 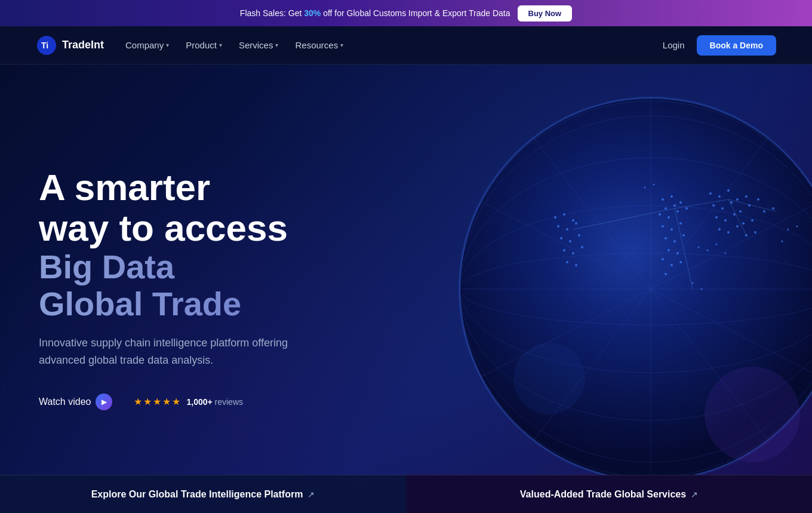 What do you see at coordinates (179, 402) in the screenshot?
I see `hero-actions: Watch video ▶ ★ ★ ★ ★ ★ 1,000+ reviews` at bounding box center [179, 402].